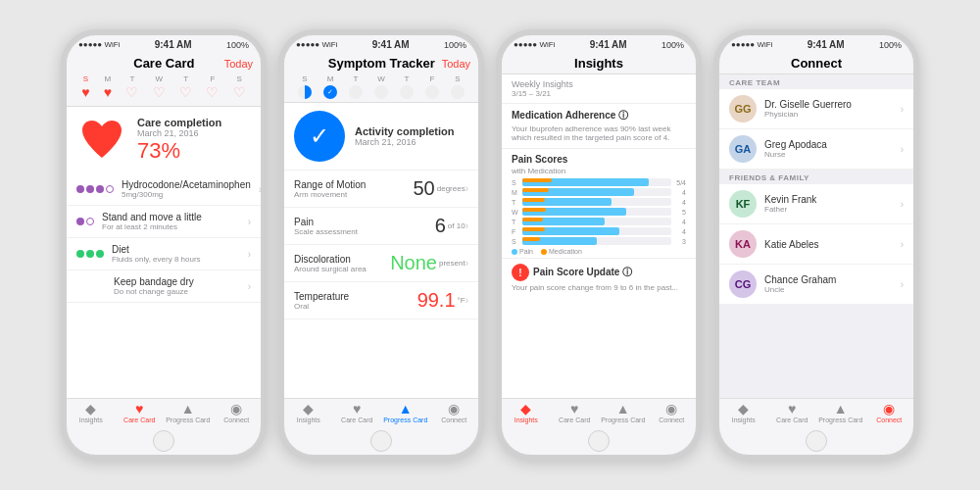 The width and height of the screenshot is (980, 490). I want to click on care-team-item-0: GG Dr. Giselle Guerrero Physician ›, so click(816, 110).